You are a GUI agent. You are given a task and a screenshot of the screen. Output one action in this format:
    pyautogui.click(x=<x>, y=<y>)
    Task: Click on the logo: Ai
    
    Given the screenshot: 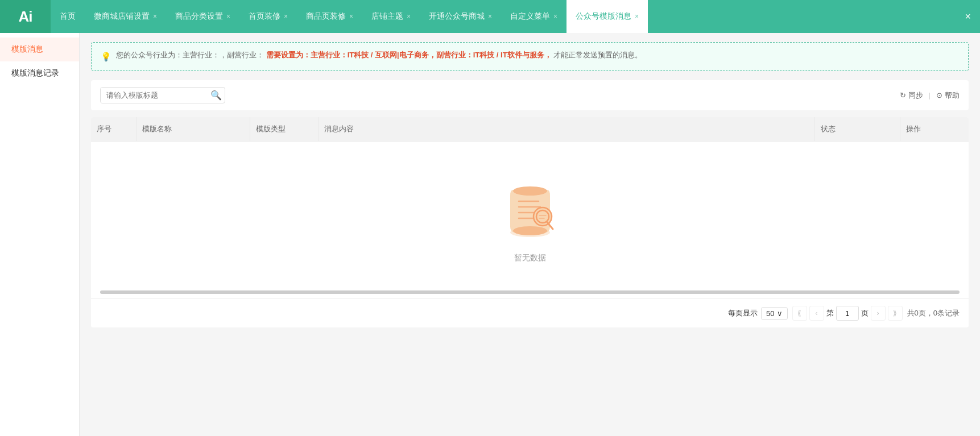 What is the action you would take?
    pyautogui.click(x=25, y=16)
    